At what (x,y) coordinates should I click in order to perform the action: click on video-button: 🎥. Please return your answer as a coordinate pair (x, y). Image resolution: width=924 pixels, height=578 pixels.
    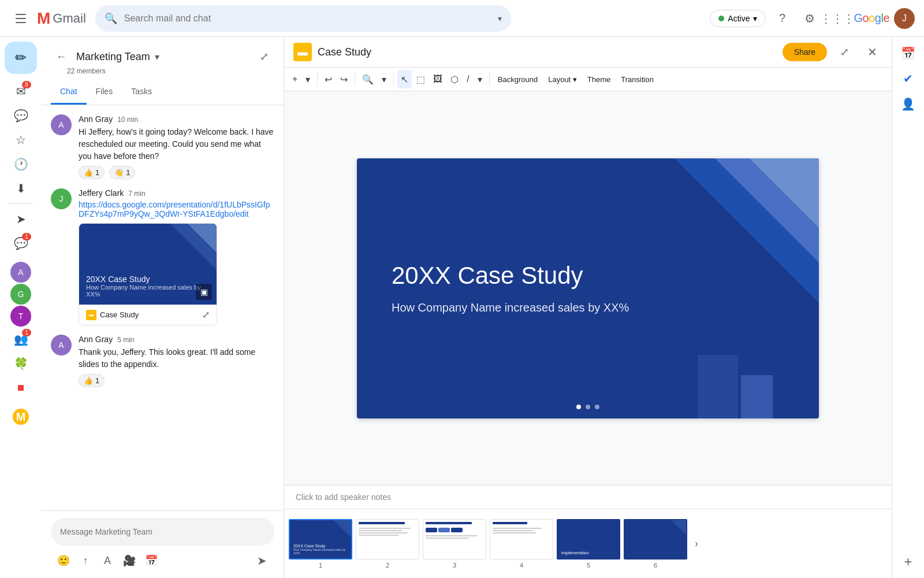
    Looking at the image, I should click on (129, 561).